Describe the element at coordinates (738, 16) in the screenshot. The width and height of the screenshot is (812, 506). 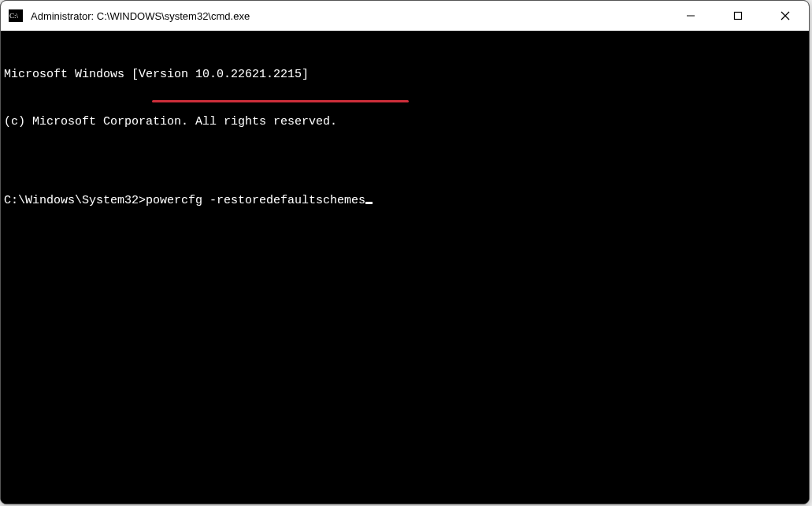
I see `maximize-button` at that location.